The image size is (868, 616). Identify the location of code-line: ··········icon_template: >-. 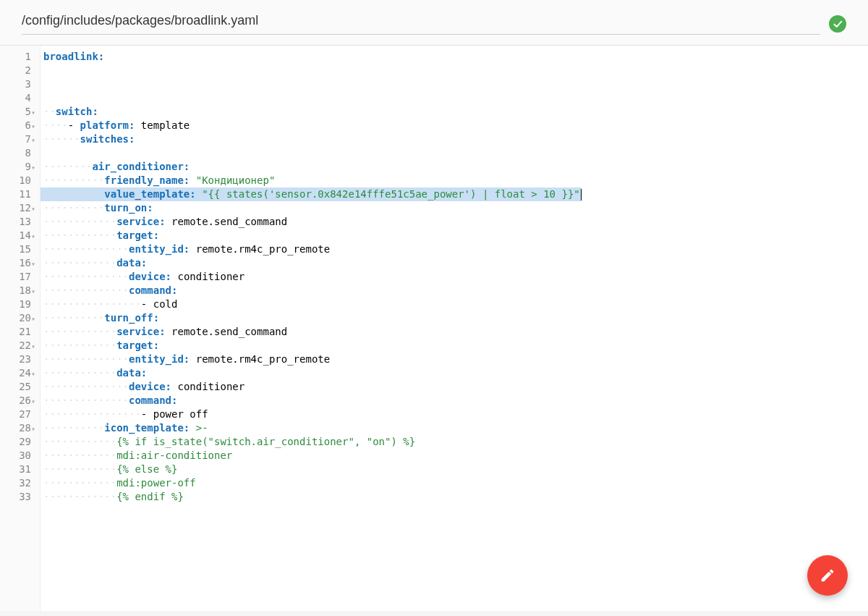
(311, 429).